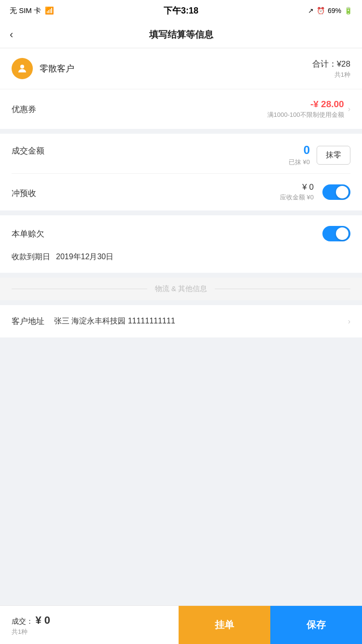 This screenshot has height=644, width=362. What do you see at coordinates (283, 289) in the screenshot?
I see `logistics-line-right` at bounding box center [283, 289].